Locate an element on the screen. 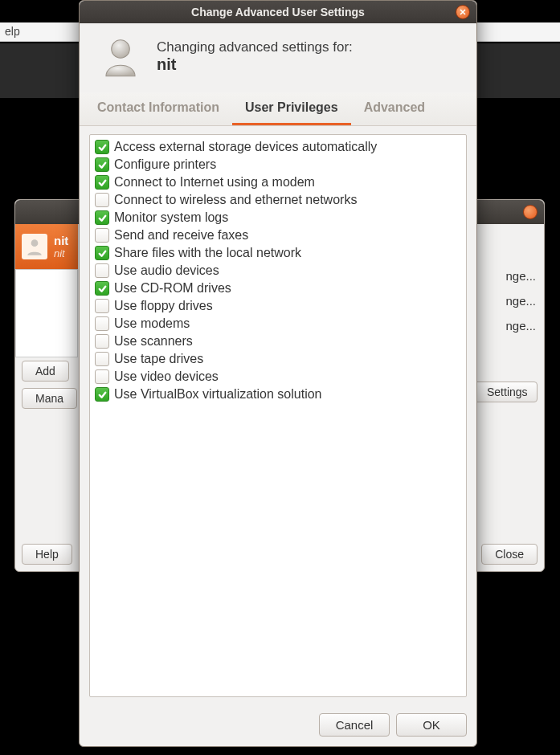 The image size is (560, 755). privilege-row: Use modems is located at coordinates (278, 324).